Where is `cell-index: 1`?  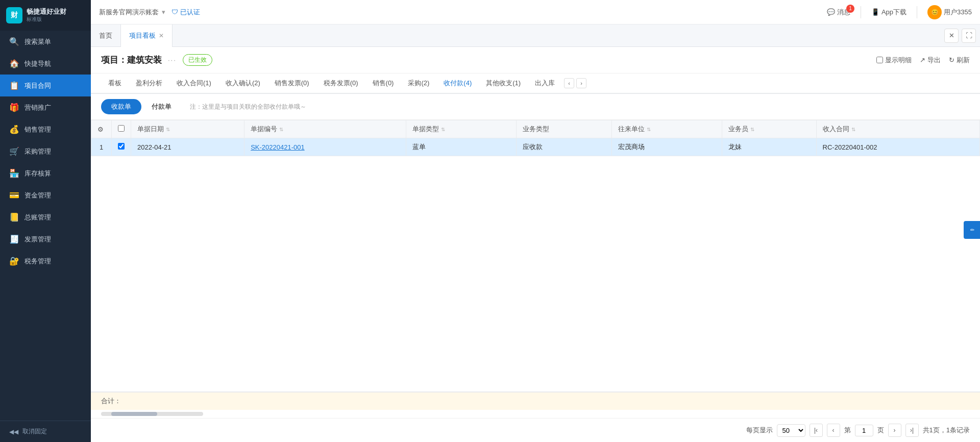 cell-index: 1 is located at coordinates (102, 147).